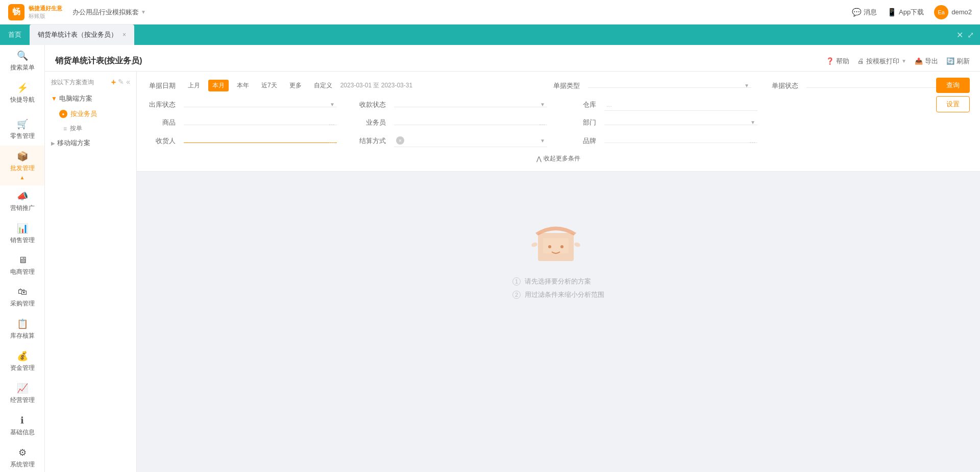 The height and width of the screenshot is (472, 980). Describe the element at coordinates (125, 35) in the screenshot. I see `tab-close-btn: ×` at that location.